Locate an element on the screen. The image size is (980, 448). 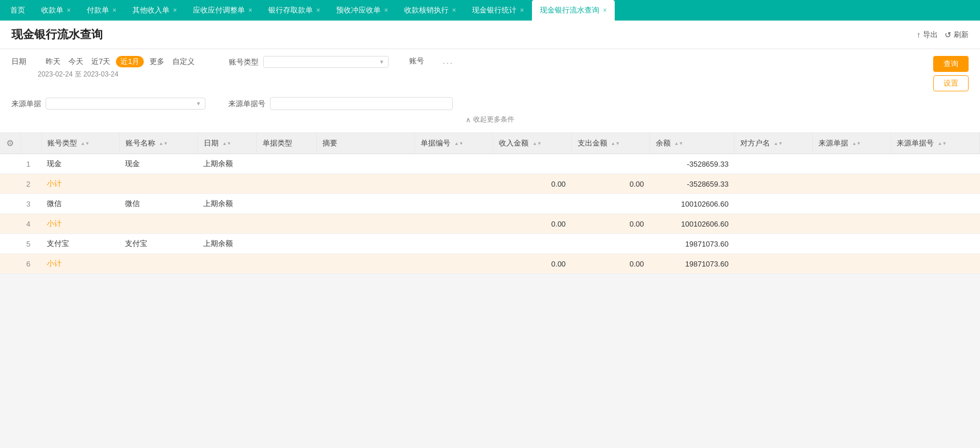
account-more-icon: ... is located at coordinates (447, 61).